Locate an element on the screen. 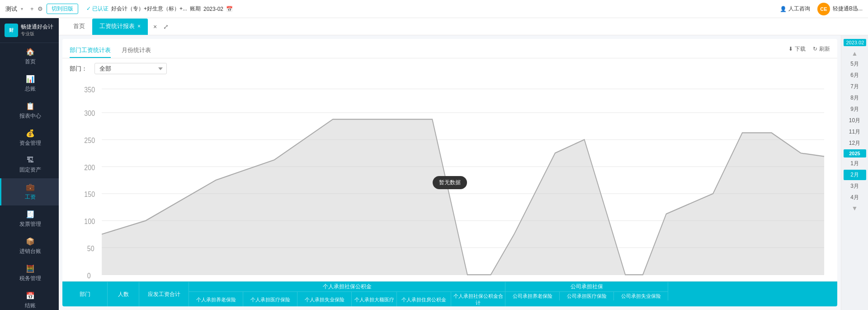 This screenshot has width=868, height=310. period-label: 账期 is located at coordinates (195, 9).